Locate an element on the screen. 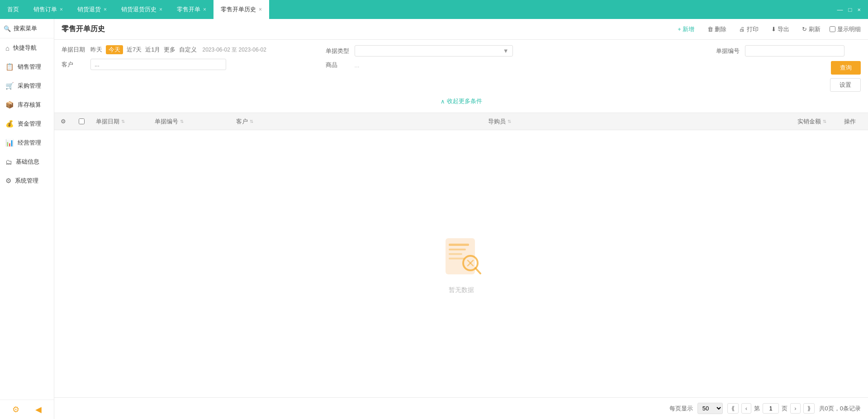  tab-sales-order-close: × is located at coordinates (62, 9).